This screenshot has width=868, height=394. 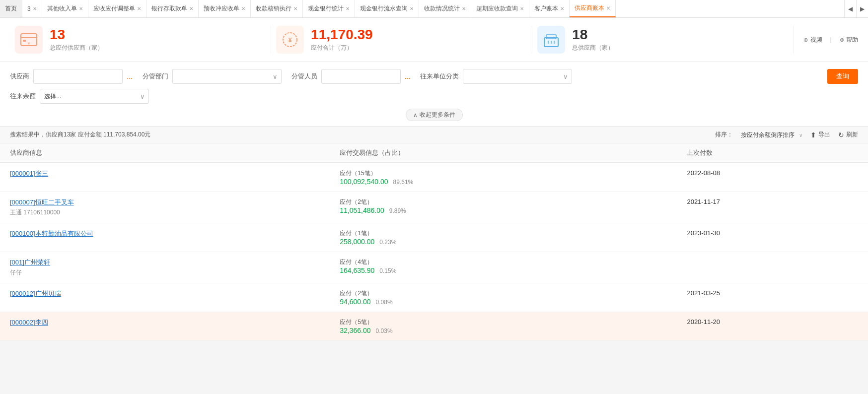 What do you see at coordinates (224, 9) in the screenshot?
I see `nav-tab-prepay-ar: 预收冲应收单 ✕` at bounding box center [224, 9].